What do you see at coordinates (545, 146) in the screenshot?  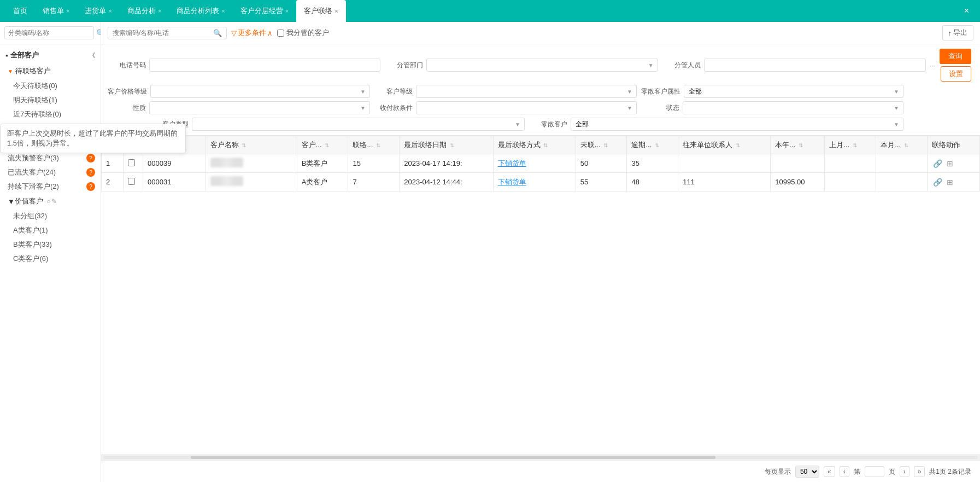 I see `last-method-sort-icon: ⇅` at bounding box center [545, 146].